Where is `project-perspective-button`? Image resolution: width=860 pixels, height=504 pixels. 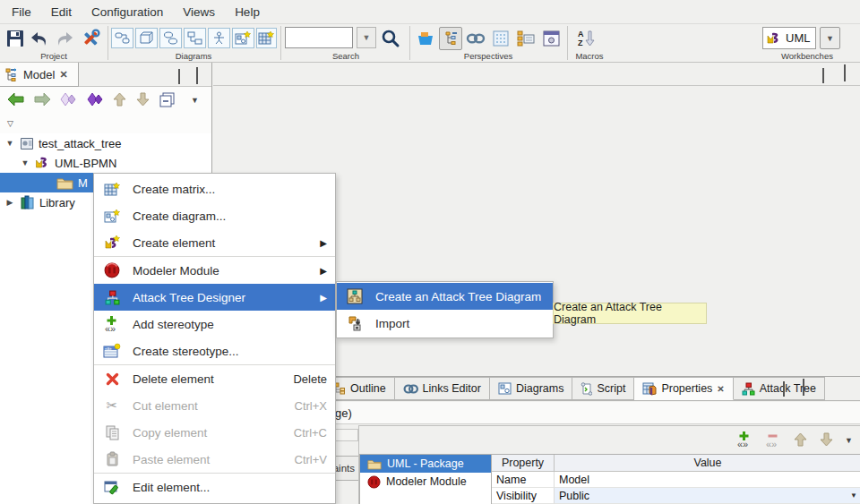
project-perspective-button is located at coordinates (426, 38).